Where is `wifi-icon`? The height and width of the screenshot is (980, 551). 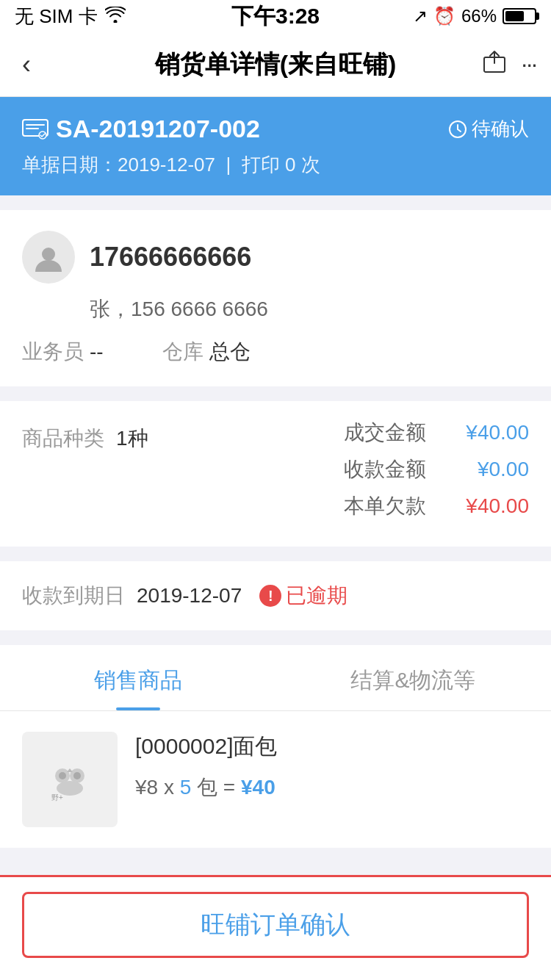
wifi-icon is located at coordinates (115, 16).